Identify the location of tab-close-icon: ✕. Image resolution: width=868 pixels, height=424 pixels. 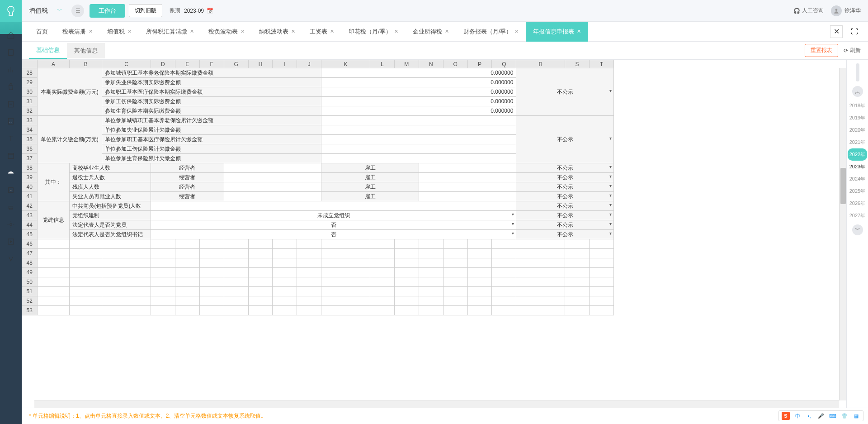
(293, 32).